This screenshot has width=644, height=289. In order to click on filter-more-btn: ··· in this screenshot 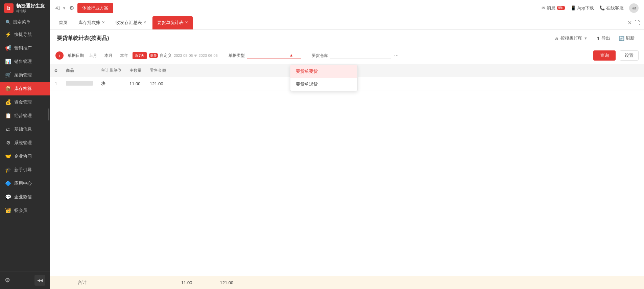, I will do `click(396, 55)`.